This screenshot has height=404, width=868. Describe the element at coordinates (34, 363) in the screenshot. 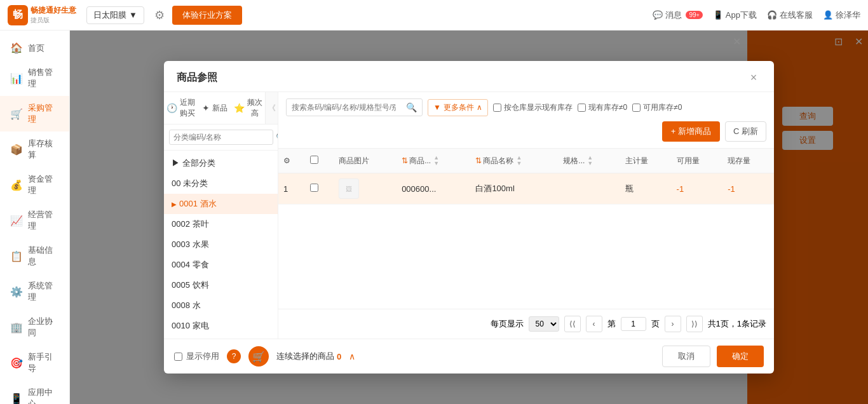

I see `sidebar-item-guide: 🎯 新手引导` at that location.